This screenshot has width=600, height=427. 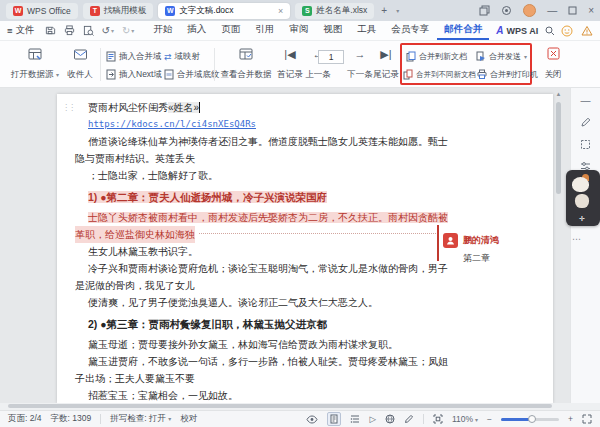 I want to click on fit-page-icon, so click(x=438, y=419).